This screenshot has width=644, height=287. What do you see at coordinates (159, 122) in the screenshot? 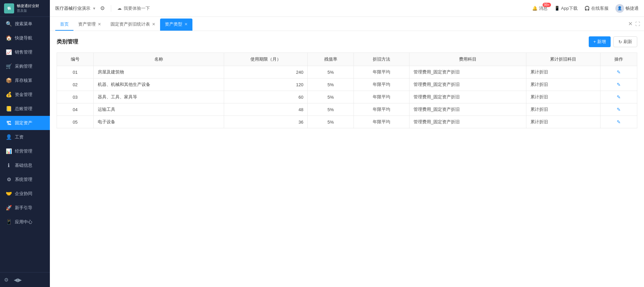
I see `cell-name: 电子设备` at bounding box center [159, 122].